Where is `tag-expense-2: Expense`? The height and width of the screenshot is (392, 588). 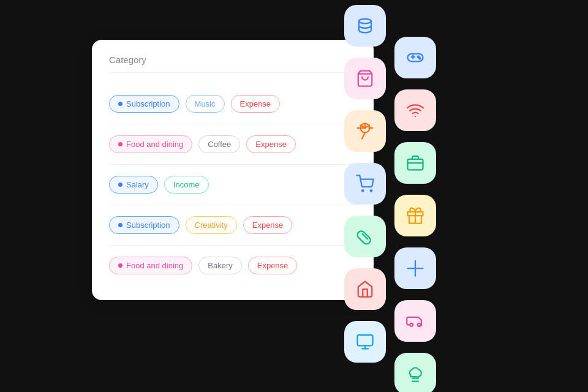 tag-expense-2: Expense is located at coordinates (271, 145).